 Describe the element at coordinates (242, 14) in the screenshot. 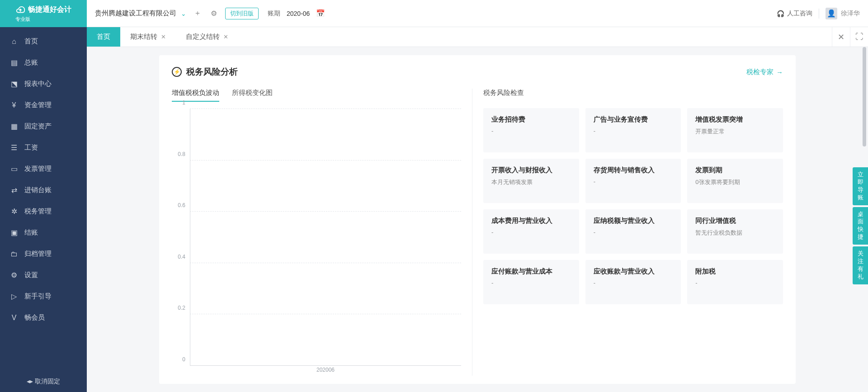

I see `old-version-button: 切到旧版` at that location.